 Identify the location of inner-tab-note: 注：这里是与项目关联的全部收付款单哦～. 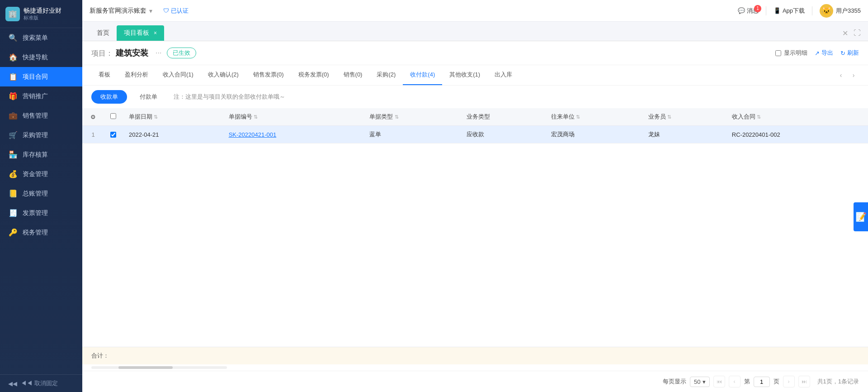
(230, 97).